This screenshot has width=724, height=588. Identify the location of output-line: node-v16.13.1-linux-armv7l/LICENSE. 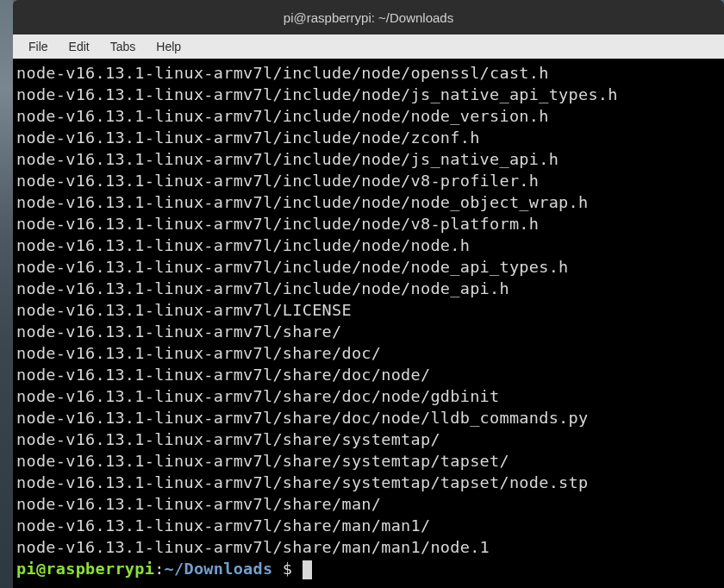
(369, 310).